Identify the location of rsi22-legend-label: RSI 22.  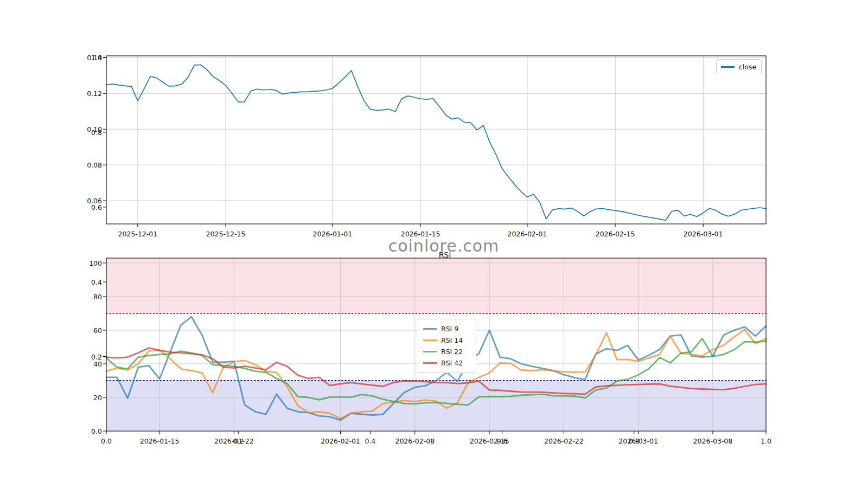
(452, 351).